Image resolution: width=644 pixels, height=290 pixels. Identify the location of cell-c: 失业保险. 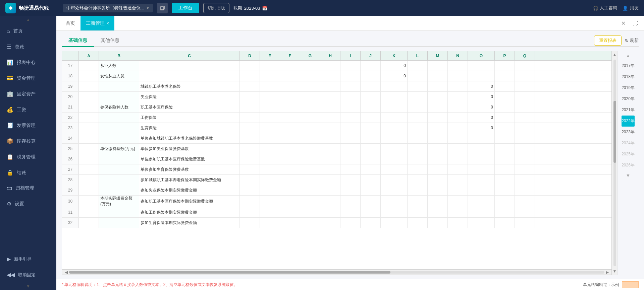
(190, 97).